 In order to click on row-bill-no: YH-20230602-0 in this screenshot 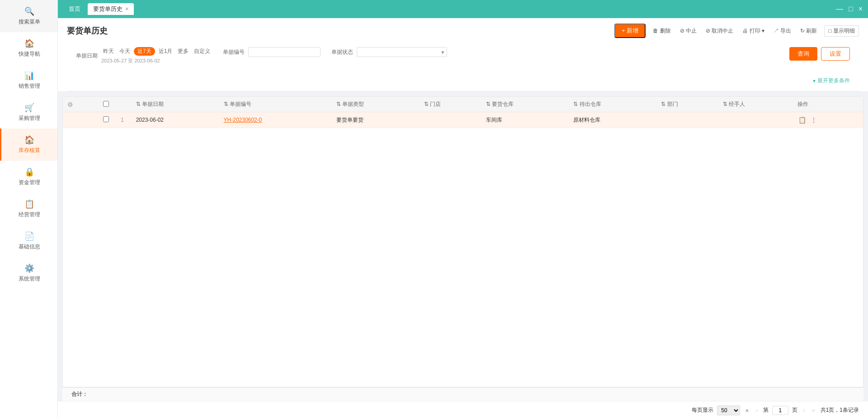, I will do `click(276, 120)`.